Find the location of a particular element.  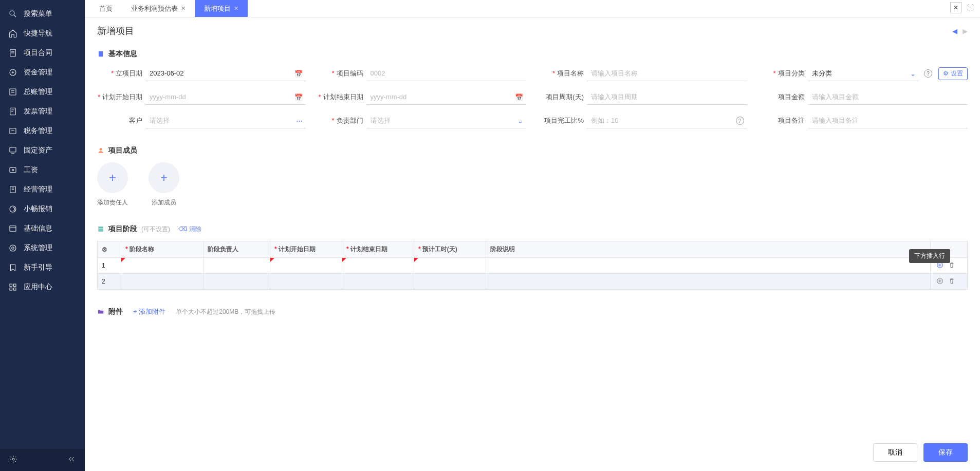

sidebar-item-guide: 新手引导 is located at coordinates (42, 268).